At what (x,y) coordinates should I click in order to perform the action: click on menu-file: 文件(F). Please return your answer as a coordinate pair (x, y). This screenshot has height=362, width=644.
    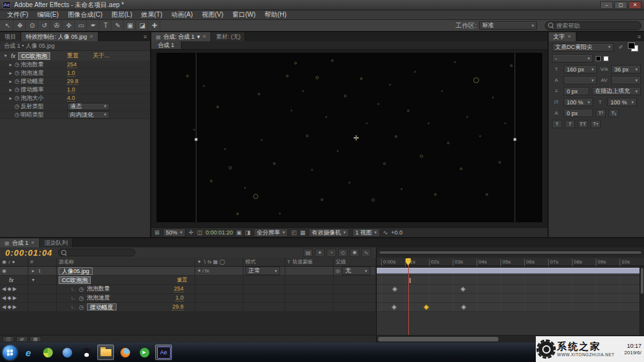
    Looking at the image, I should click on (18, 15).